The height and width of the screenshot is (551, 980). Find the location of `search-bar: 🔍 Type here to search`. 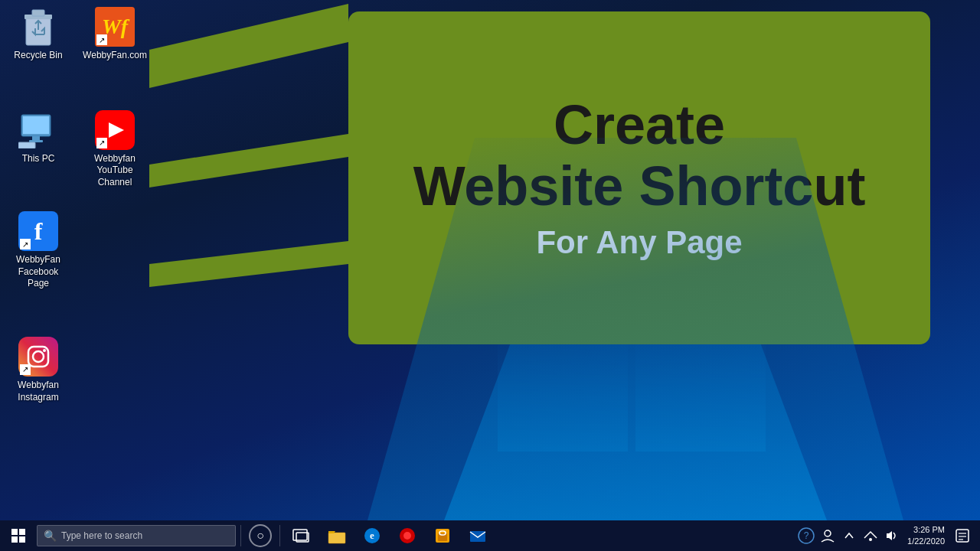

search-bar: 🔍 Type here to search is located at coordinates (136, 536).